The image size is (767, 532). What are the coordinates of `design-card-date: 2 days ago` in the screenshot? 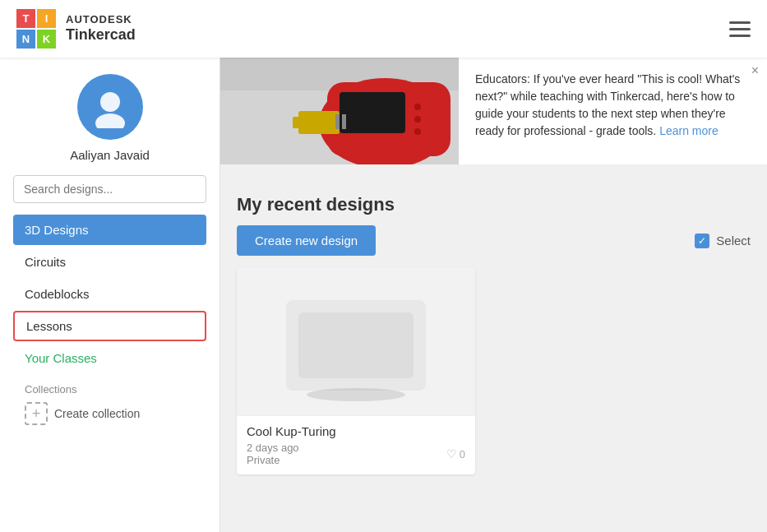 It's located at (273, 447).